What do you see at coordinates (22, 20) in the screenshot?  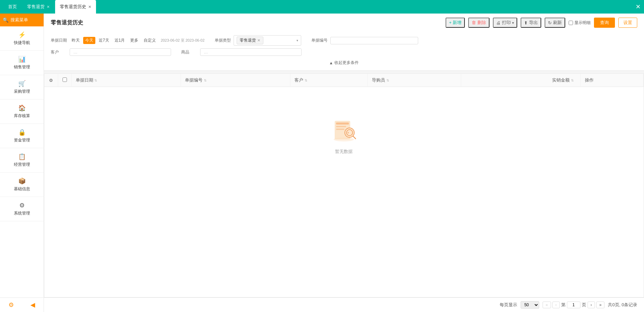 I see `sidebar-search: 🔍 搜索菜单` at bounding box center [22, 20].